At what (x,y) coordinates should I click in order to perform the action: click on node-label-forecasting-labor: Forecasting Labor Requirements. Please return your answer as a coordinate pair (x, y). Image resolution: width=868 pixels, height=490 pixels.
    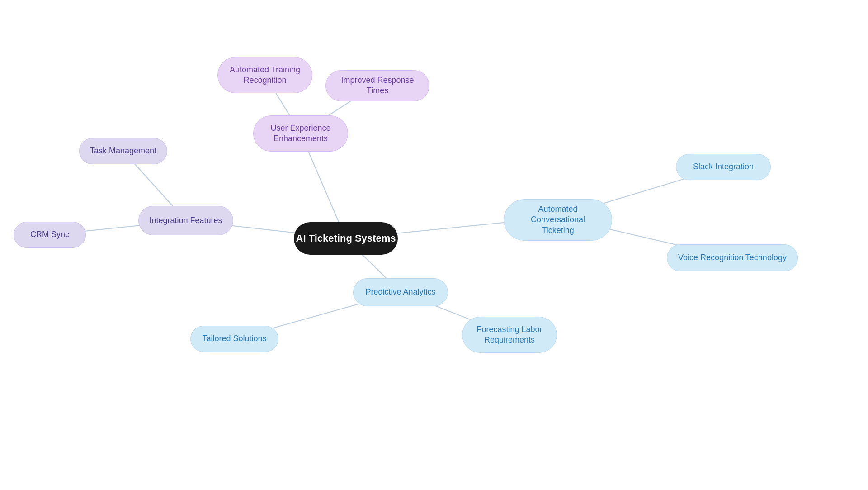
    Looking at the image, I should click on (509, 335).